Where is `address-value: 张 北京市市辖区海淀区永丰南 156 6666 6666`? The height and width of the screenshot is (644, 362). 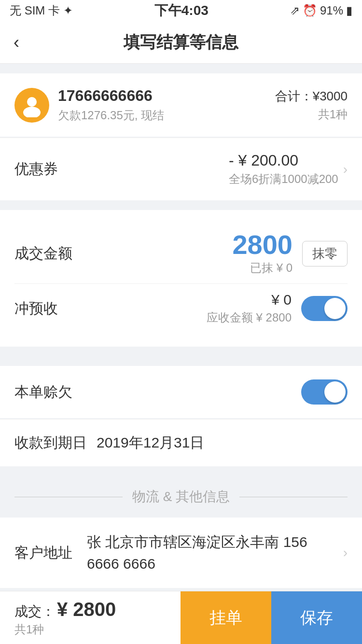
address-value: 张 北京市市辖区海淀区永丰南 156 6666 6666 is located at coordinates (215, 553).